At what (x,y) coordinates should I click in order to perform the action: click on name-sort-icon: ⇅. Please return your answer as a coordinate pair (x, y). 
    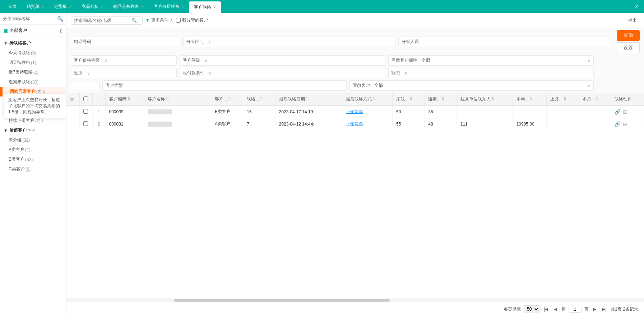
    Looking at the image, I should click on (167, 99).